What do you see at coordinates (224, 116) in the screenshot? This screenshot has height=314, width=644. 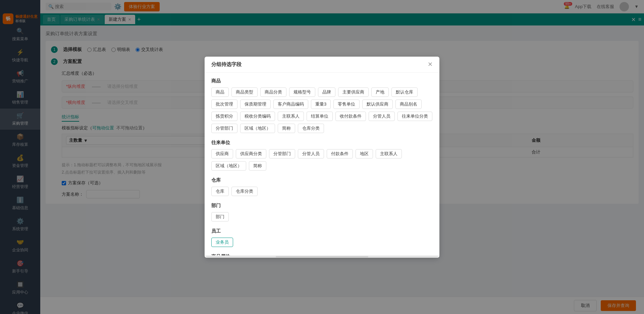 I see `field-tag-pick-score: 拣货积分` at bounding box center [224, 116].